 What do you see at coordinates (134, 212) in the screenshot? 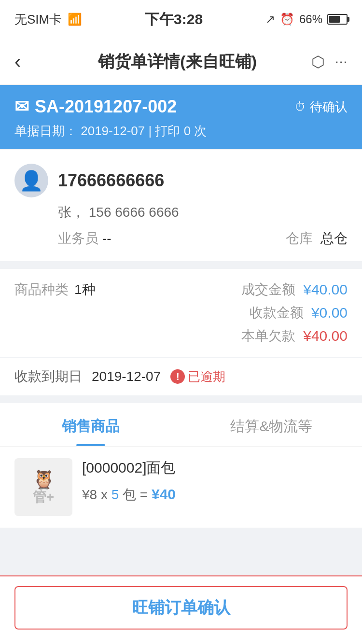
I see `contact-phone: 156 6666 6666` at bounding box center [134, 212].